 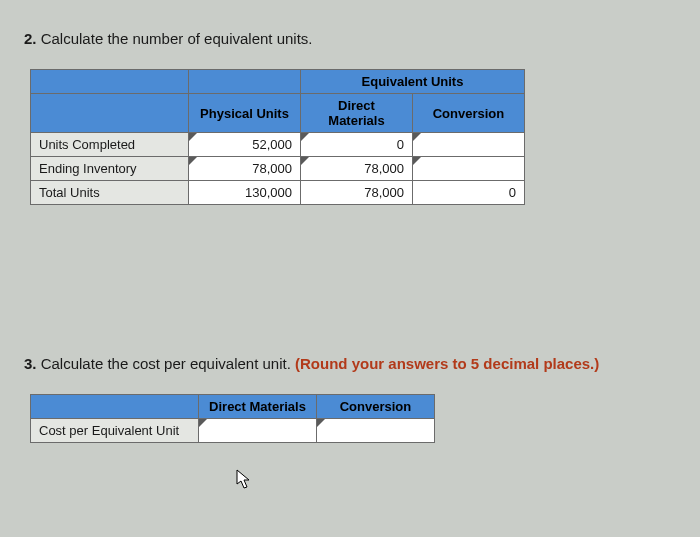 What do you see at coordinates (245, 193) in the screenshot?
I see `physical-units-total: 130,000` at bounding box center [245, 193].